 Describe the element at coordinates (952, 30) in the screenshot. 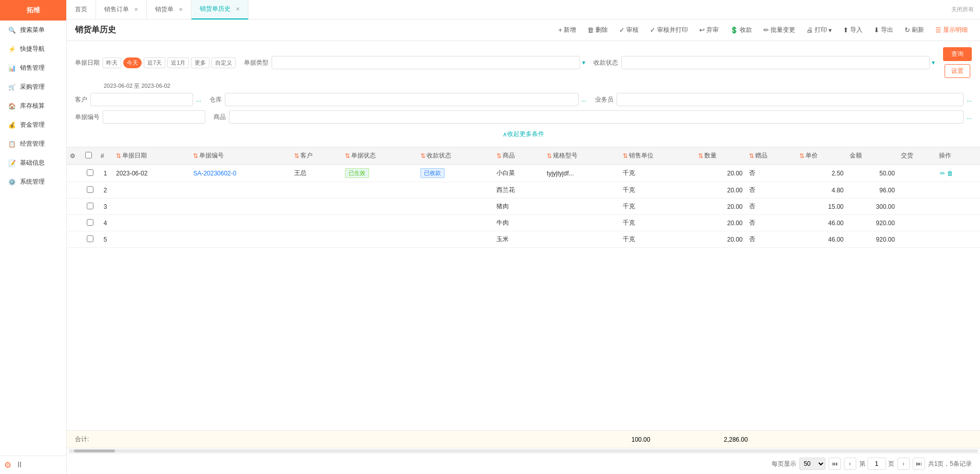

I see `show-detail-button: ☰ 显示明细` at that location.